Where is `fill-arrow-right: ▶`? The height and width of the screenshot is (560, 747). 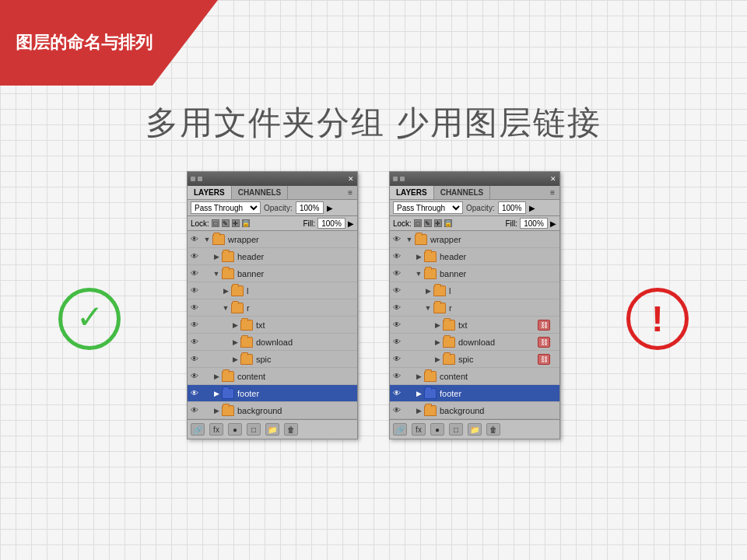 fill-arrow-right: ▶ is located at coordinates (553, 224).